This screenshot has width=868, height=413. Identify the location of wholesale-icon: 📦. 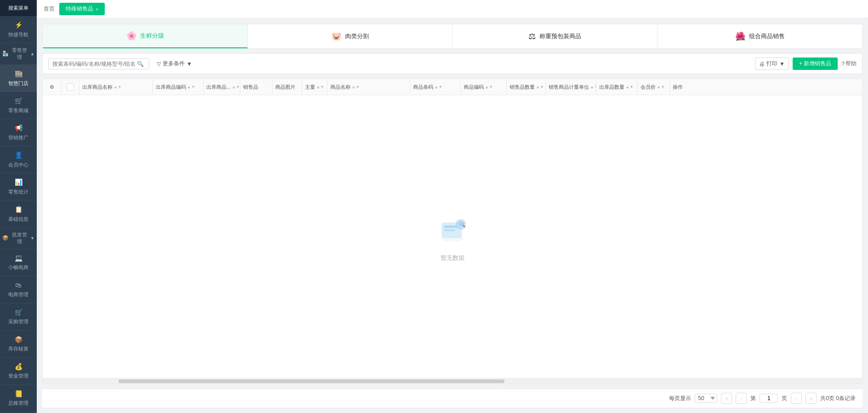
(6, 238).